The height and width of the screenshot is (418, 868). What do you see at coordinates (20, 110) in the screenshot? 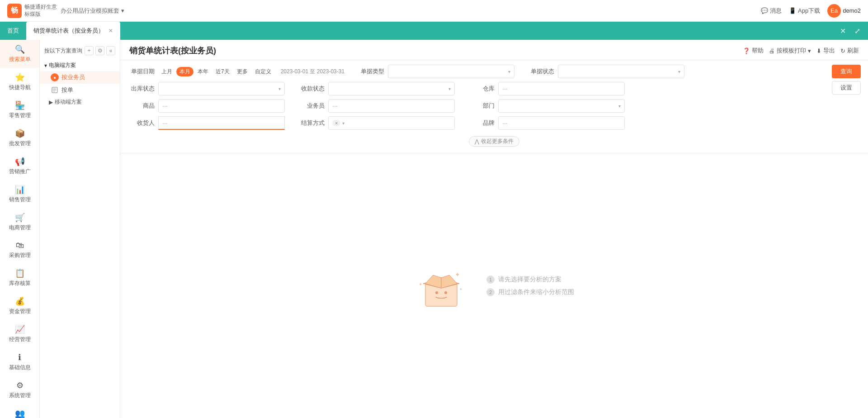
I see `sidebar-item-retail: 🏪 零售管理` at bounding box center [20, 110].